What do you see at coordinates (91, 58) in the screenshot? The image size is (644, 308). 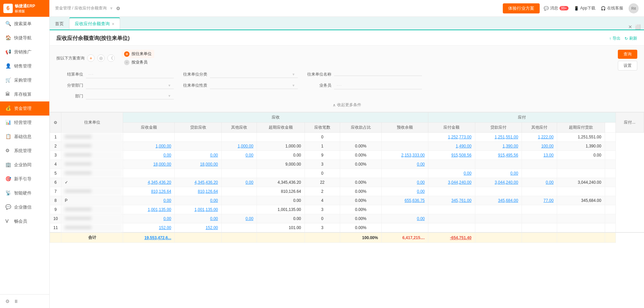 I see `filter-add-button: +` at bounding box center [91, 58].